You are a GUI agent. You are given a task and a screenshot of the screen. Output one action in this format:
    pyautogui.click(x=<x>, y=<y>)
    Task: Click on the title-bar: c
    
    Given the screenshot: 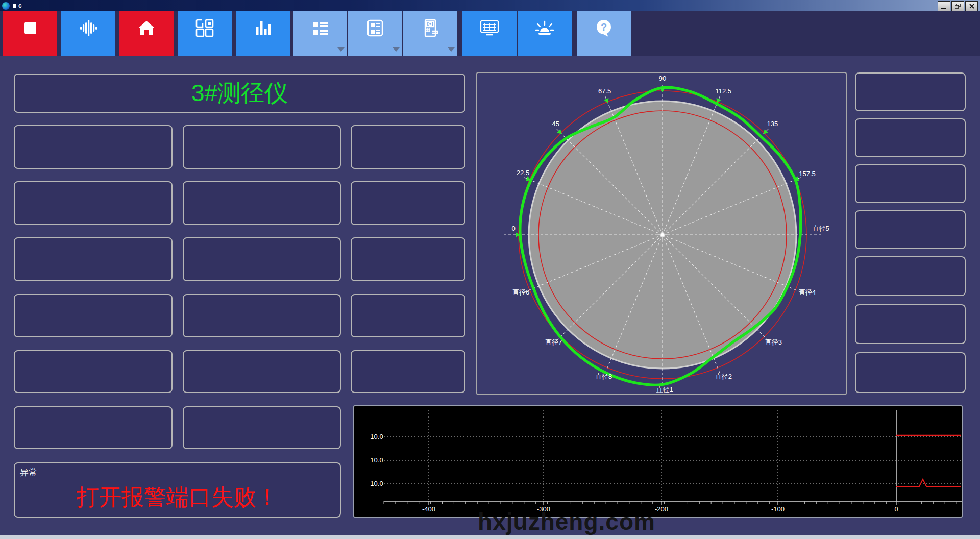 What is the action you would take?
    pyautogui.click(x=490, y=6)
    